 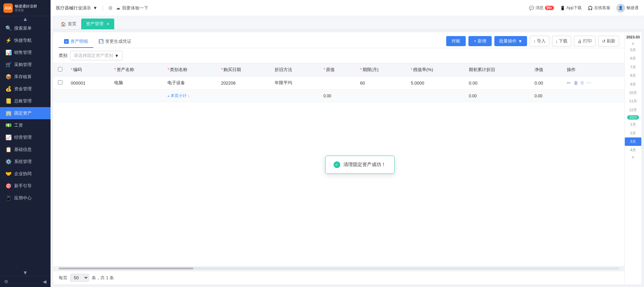 I want to click on category-filter-value: 请选择固定资产类别, so click(x=94, y=56).